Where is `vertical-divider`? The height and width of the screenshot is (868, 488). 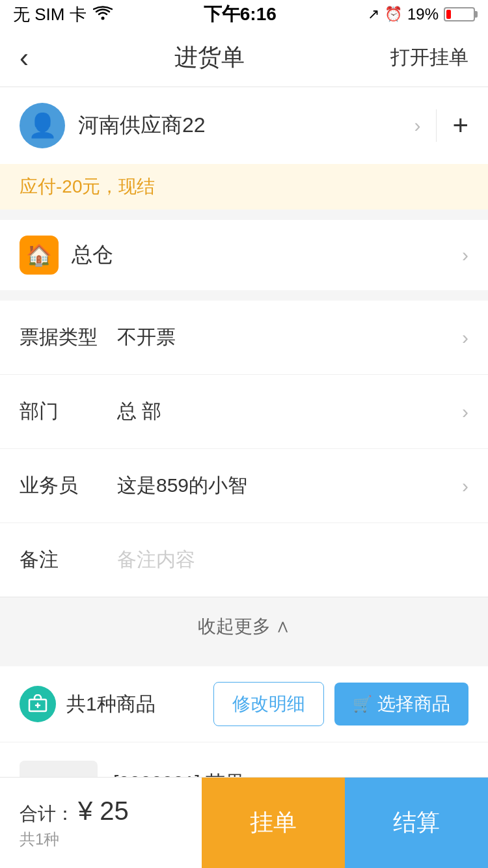 vertical-divider is located at coordinates (436, 126).